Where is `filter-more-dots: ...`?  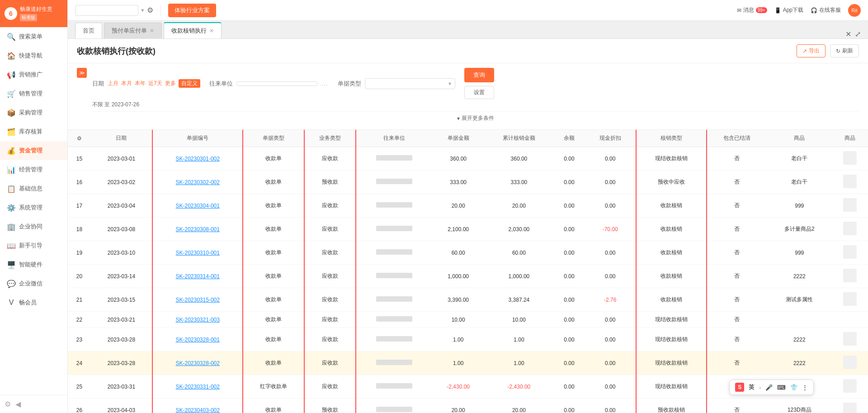 filter-more-dots: ... is located at coordinates (325, 84).